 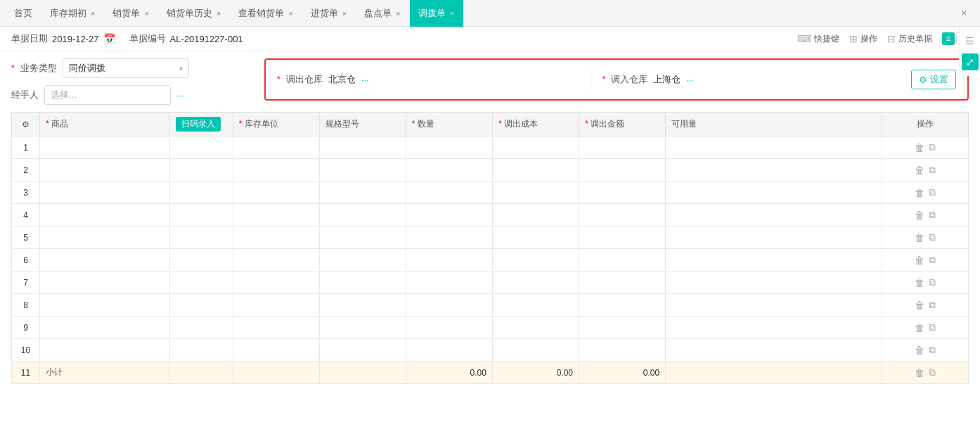 I want to click on table-settings-icon: ⚙, so click(x=25, y=125).